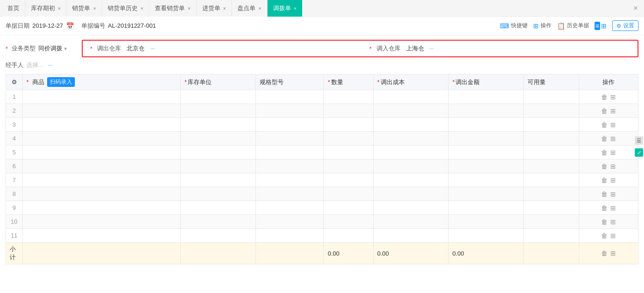 The image size is (644, 293). What do you see at coordinates (604, 222) in the screenshot?
I see `delete-icon-10: 🗑` at bounding box center [604, 222].